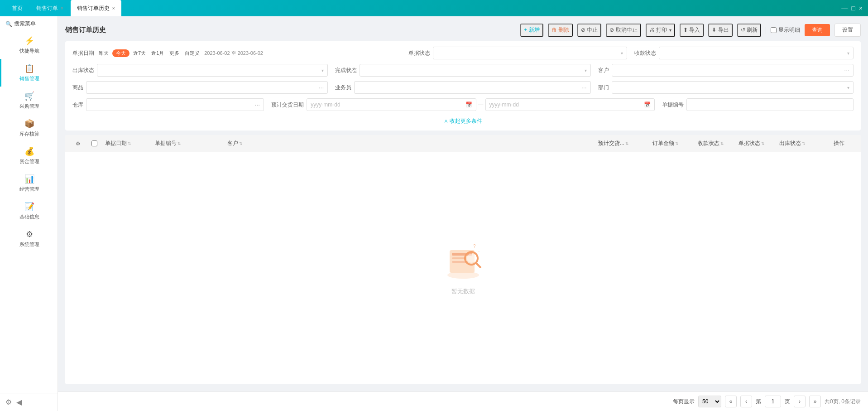 This screenshot has height=411, width=868. Describe the element at coordinates (29, 24) in the screenshot. I see `sidebar-search: 🔍 搜索菜单` at that location.